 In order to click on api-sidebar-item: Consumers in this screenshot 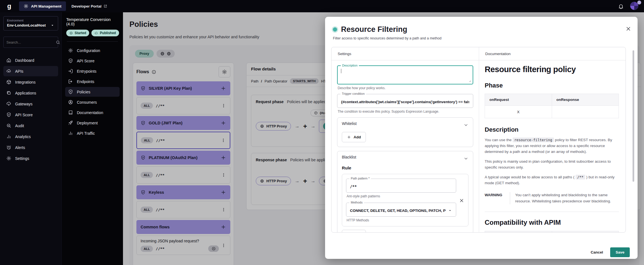, I will do `click(92, 102)`.